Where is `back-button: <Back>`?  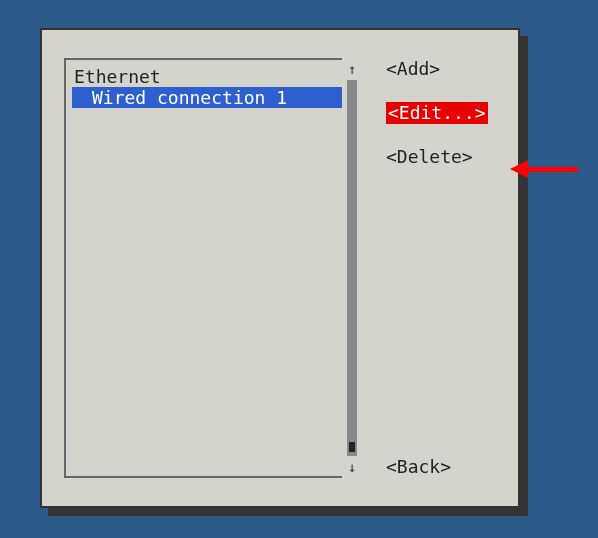
back-button: <Back> is located at coordinates (437, 467).